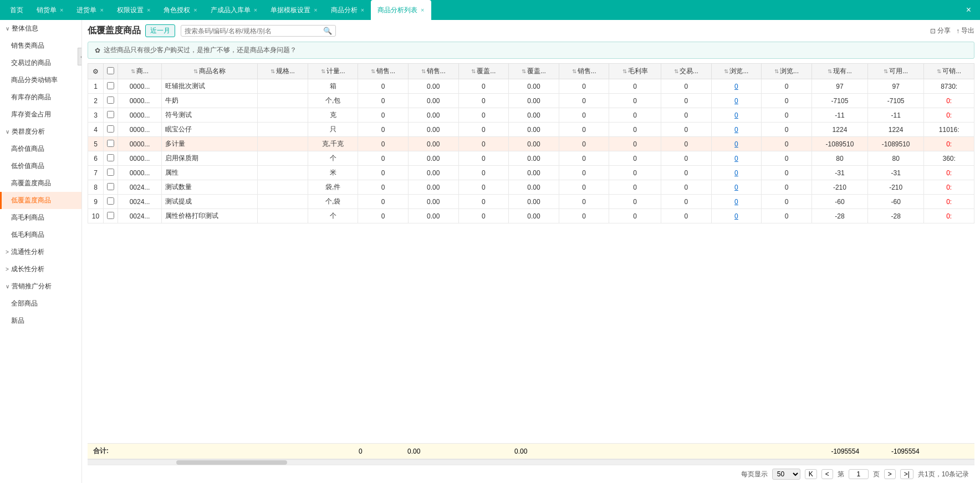  What do you see at coordinates (940, 31) in the screenshot?
I see `share-button: ⊡ 分享` at bounding box center [940, 31].